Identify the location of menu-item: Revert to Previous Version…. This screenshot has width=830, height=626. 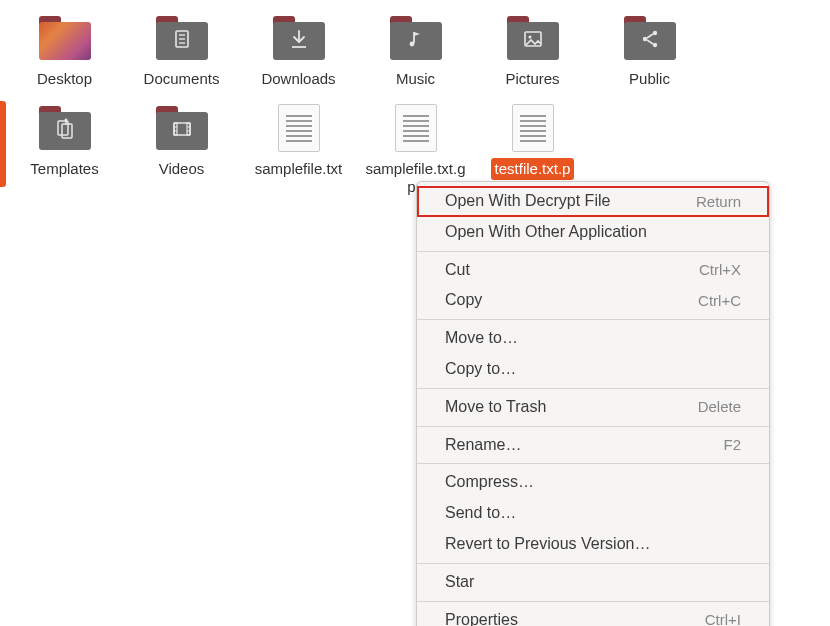
(593, 544).